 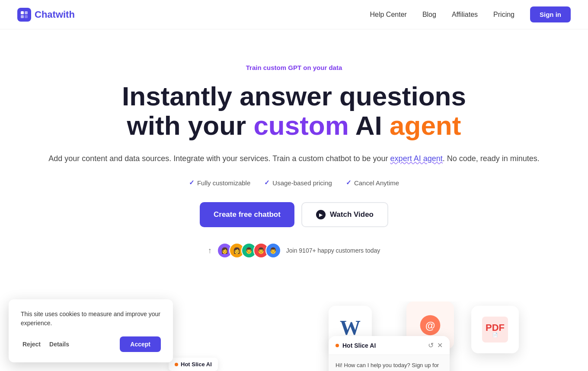 I want to click on cookie-message: This site uses cookies to measure and im…, so click(x=91, y=319).